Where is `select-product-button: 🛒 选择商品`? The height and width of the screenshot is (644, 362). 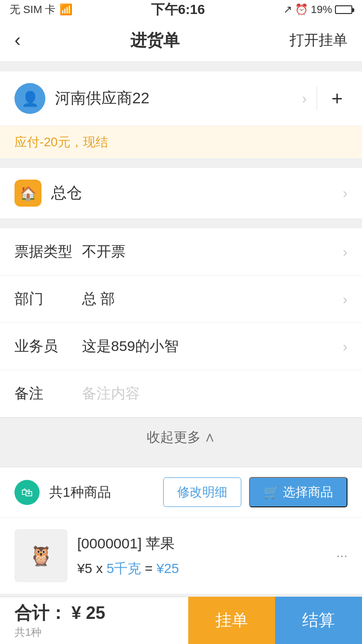
select-product-button: 🛒 选择商品 is located at coordinates (298, 492).